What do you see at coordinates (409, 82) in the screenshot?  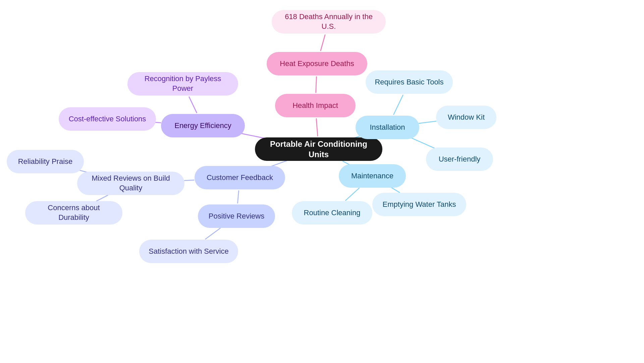 I see `requires-tools-node: Requires Basic Tools` at bounding box center [409, 82].